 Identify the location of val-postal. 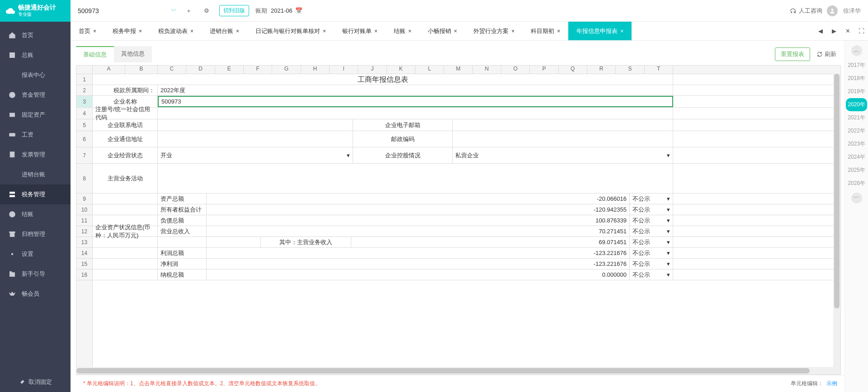
(563, 139).